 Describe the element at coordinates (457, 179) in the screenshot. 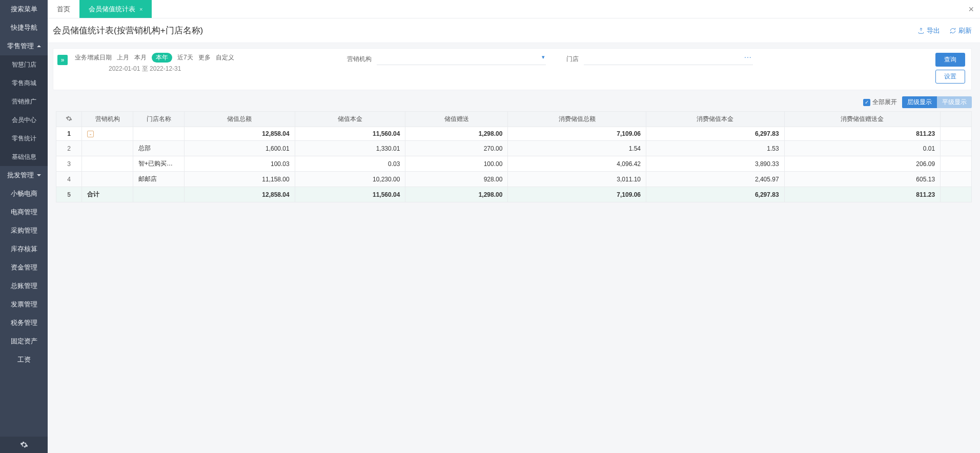

I see `value-cell: 928.00` at that location.